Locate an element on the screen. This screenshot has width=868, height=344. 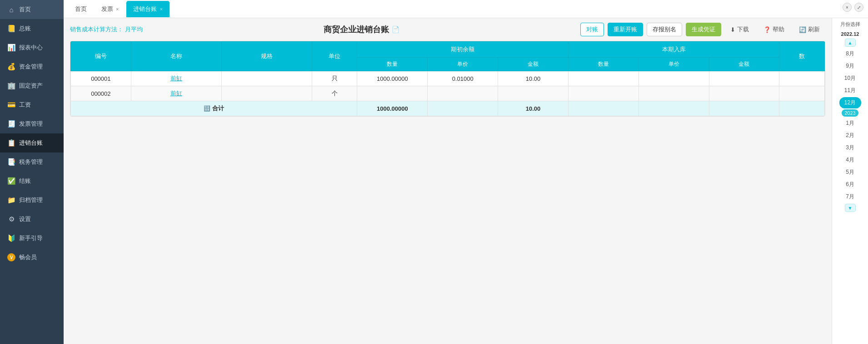
sidebar-item-checkout: ✅ 结账 is located at coordinates (32, 181).